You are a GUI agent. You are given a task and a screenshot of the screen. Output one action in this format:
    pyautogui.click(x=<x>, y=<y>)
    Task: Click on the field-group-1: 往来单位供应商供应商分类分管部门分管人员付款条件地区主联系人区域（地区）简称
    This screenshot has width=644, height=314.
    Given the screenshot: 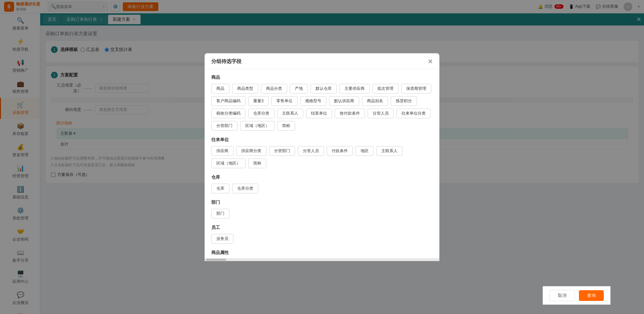 What is the action you would take?
    pyautogui.click(x=322, y=152)
    